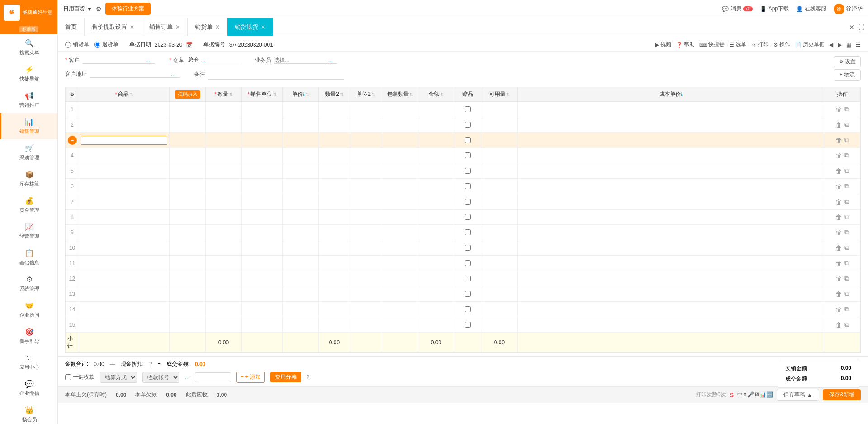 The image size is (868, 424). I want to click on delete-icon-6: 🗑, so click(839, 186).